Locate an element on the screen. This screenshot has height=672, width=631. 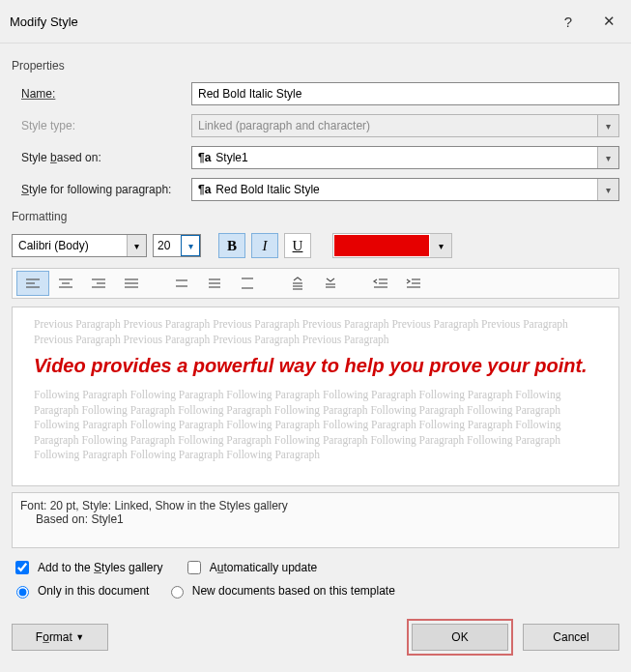
new-docs-radio: New documents based on this template is located at coordinates (280, 591).